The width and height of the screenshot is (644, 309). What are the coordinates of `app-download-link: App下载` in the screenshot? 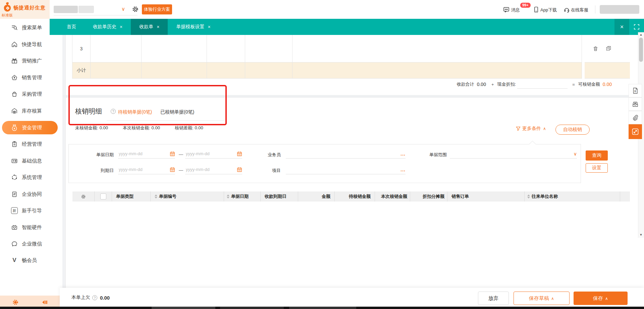 It's located at (549, 10).